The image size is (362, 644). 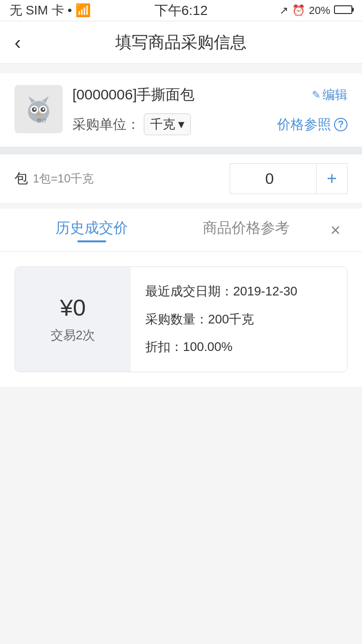 What do you see at coordinates (316, 95) in the screenshot?
I see `edit-icon: ✎` at bounding box center [316, 95].